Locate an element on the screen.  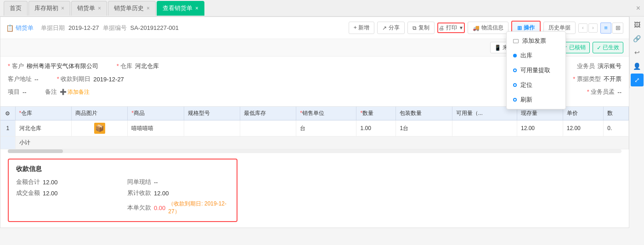
sidebar-image-icon: 🖼 is located at coordinates (637, 25).